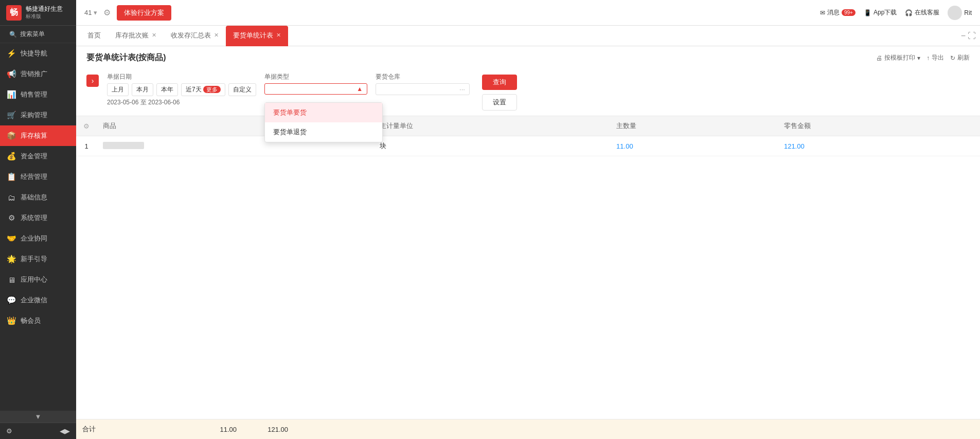 This screenshot has height=439, width=980. What do you see at coordinates (38, 227) in the screenshot?
I see `sidebar-menu: ⚡ 快捷导航 📢 营销推广 📊 销售管理 🛒 采购管理 📦 库存核算 💰 资金管…` at bounding box center [38, 227].